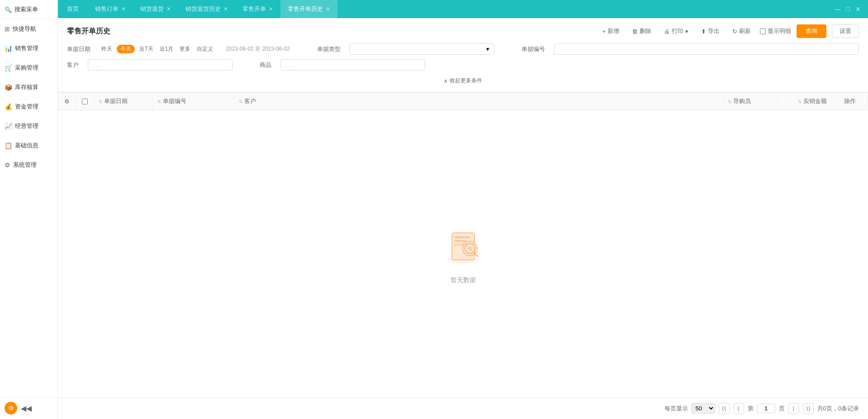 The width and height of the screenshot is (868, 419). I want to click on tab-sales-return: 销货退货 ✕, so click(156, 9).